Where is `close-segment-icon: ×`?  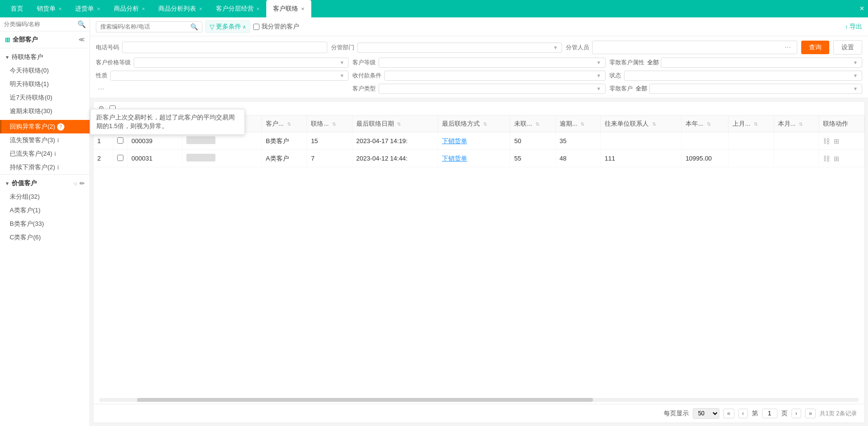
close-segment-icon: × is located at coordinates (258, 9).